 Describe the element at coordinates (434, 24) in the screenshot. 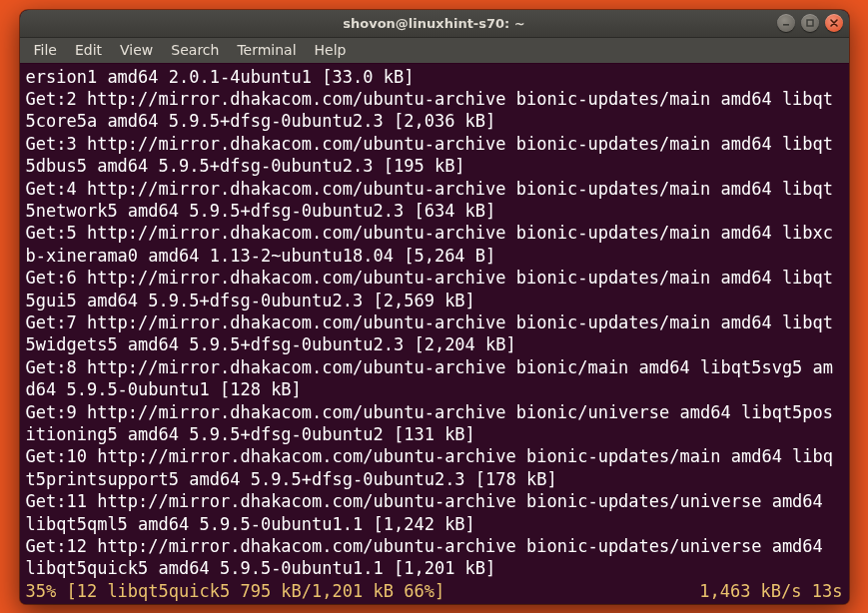

I see `titlebar: shovon@linuxhint-s70: ~` at that location.